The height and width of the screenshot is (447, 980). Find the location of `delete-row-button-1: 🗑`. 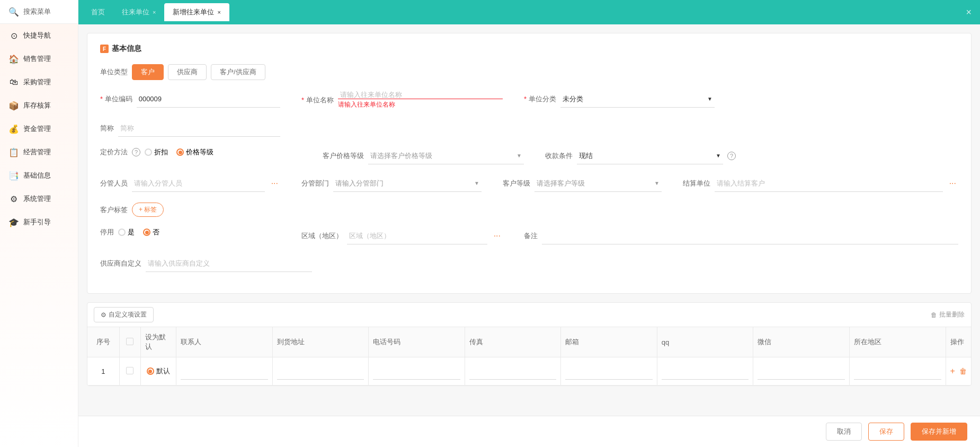

delete-row-button-1: 🗑 is located at coordinates (963, 371).